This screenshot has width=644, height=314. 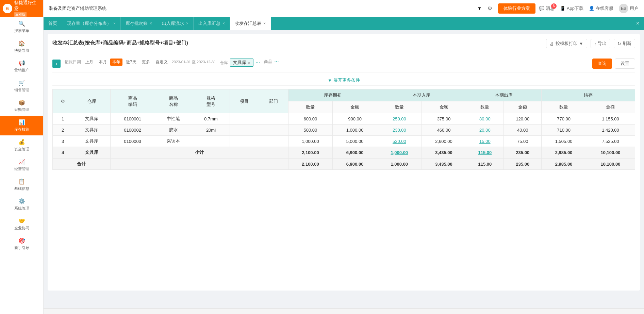 What do you see at coordinates (490, 9) in the screenshot?
I see `settings-icon: ⚙` at bounding box center [490, 9].